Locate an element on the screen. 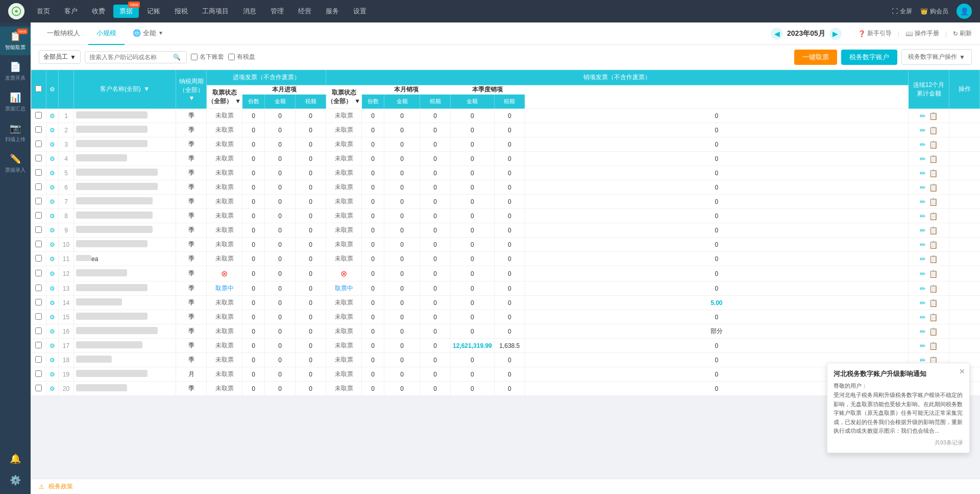 The width and height of the screenshot is (980, 494). tab-all: 🌐 全能 ▼ is located at coordinates (148, 34).